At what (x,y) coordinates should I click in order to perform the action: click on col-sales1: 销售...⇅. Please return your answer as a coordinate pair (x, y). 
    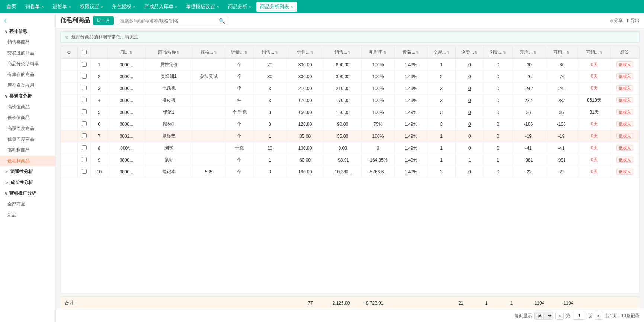
    Looking at the image, I should click on (270, 52).